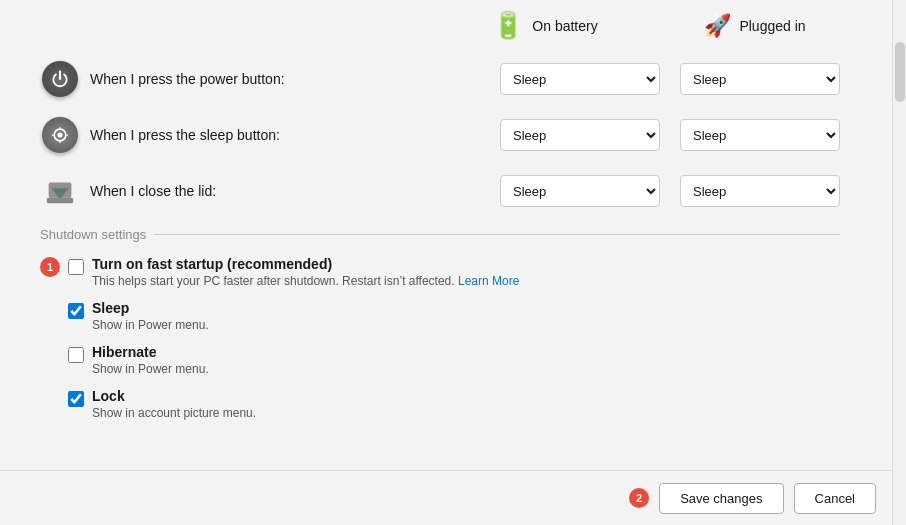 This screenshot has height=525, width=906. I want to click on lock-item: Lock Show in account picture menu., so click(440, 404).